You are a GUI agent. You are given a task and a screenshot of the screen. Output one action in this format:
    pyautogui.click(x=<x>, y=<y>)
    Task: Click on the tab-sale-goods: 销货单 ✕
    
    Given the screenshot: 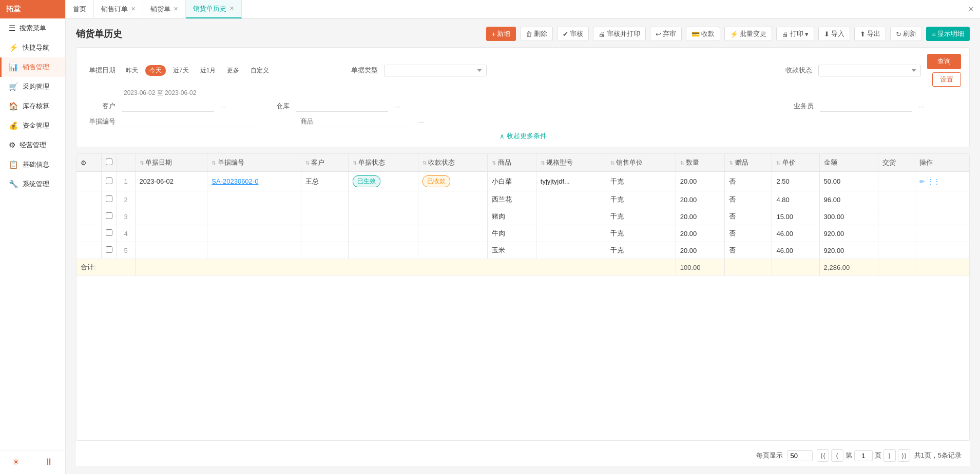 What is the action you would take?
    pyautogui.click(x=164, y=9)
    